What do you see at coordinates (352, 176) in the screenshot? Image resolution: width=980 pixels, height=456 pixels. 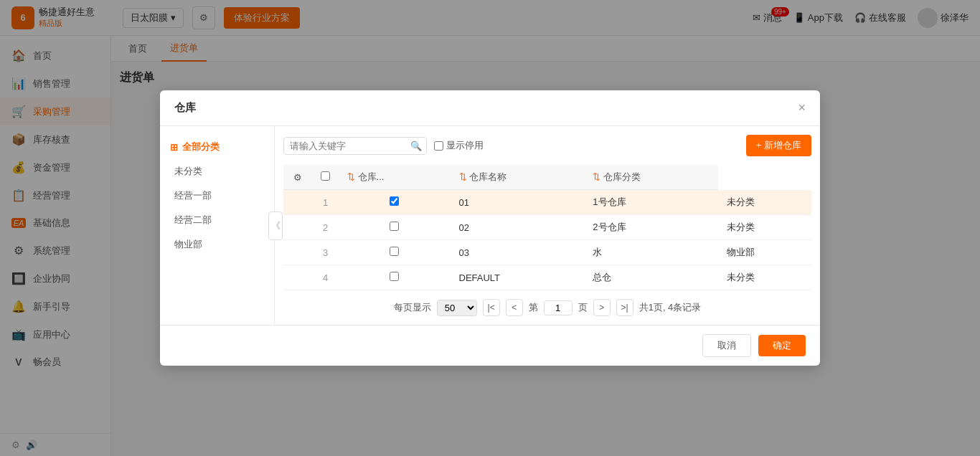 I see `sort-icon: ⇅` at bounding box center [352, 176].